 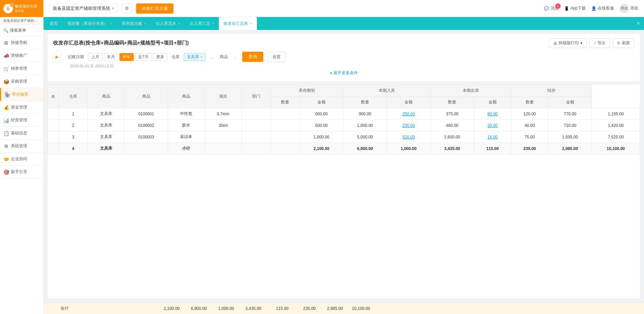 I want to click on customer-service-item: 👤 在线客服, so click(x=603, y=8).